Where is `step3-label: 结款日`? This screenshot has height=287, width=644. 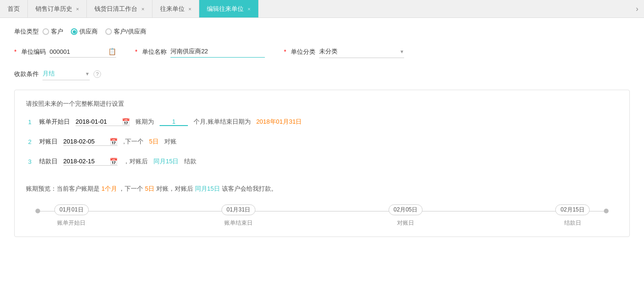 step3-label: 结款日 is located at coordinates (48, 161).